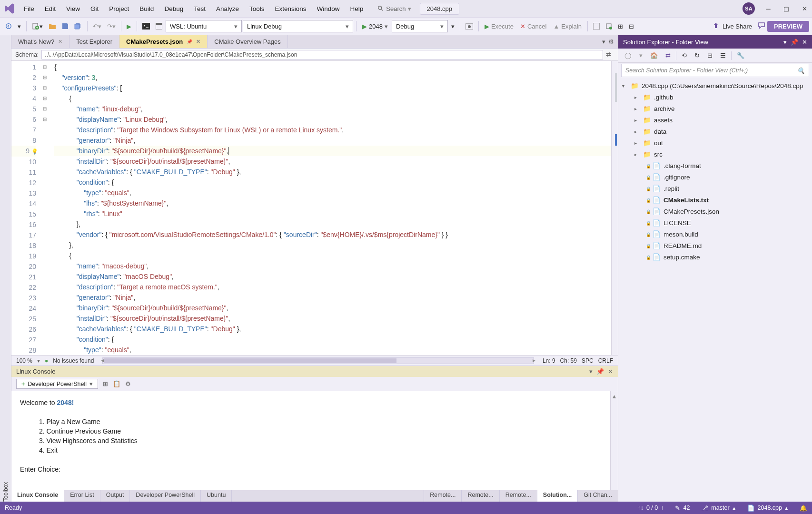 Image resolution: width=812 pixels, height=514 pixels. I want to click on tab: CMake Overview Pages, so click(248, 42).